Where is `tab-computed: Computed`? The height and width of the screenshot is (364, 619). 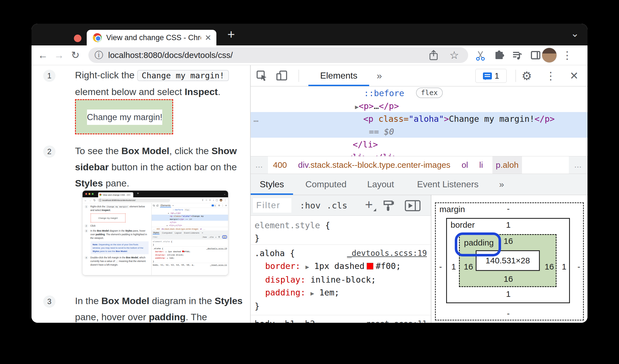
tab-computed: Computed is located at coordinates (326, 185).